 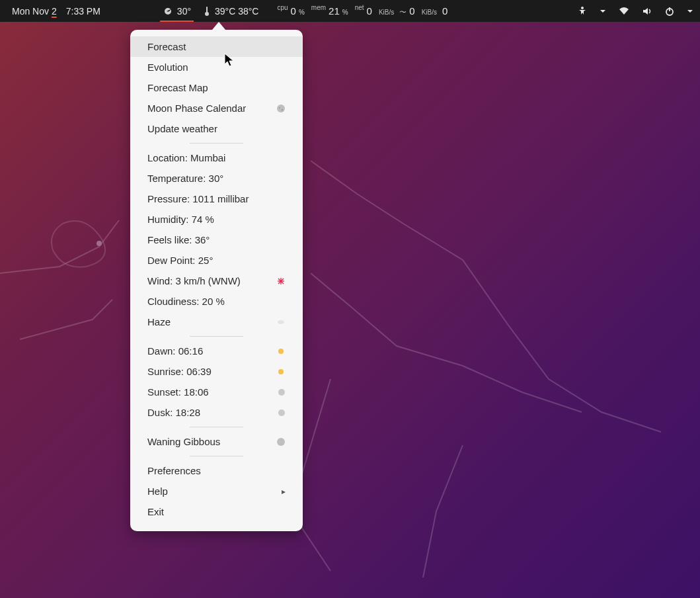 What do you see at coordinates (217, 261) in the screenshot?
I see `info-dew-point: Dew Point: 25°` at bounding box center [217, 261].